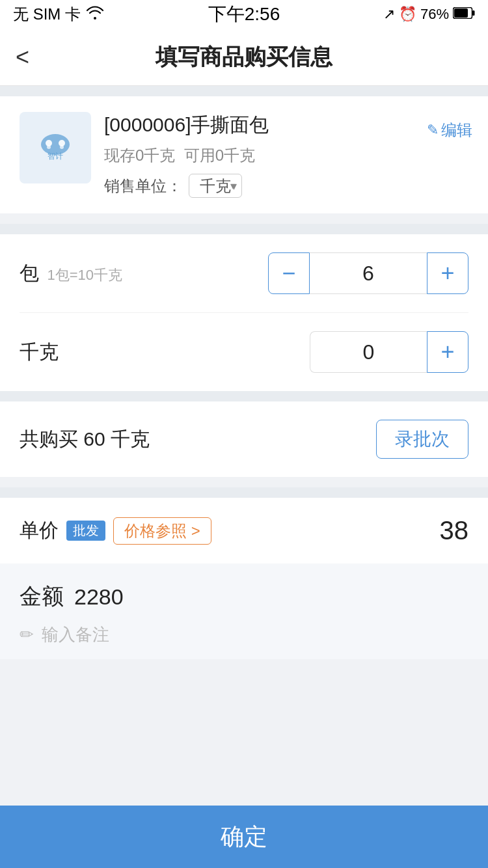 This screenshot has width=488, height=868. I want to click on bao-label-group: 包 1包=10千克, so click(71, 273).